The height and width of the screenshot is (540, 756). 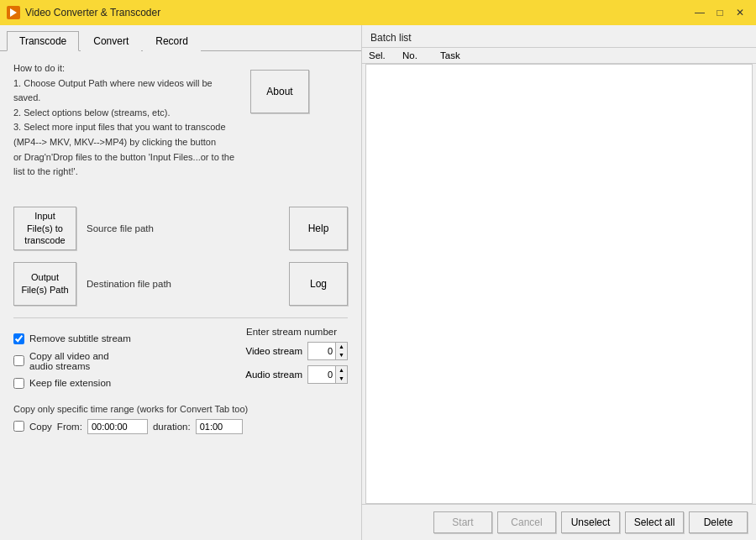 I want to click on help-button: Help, so click(x=318, y=228).